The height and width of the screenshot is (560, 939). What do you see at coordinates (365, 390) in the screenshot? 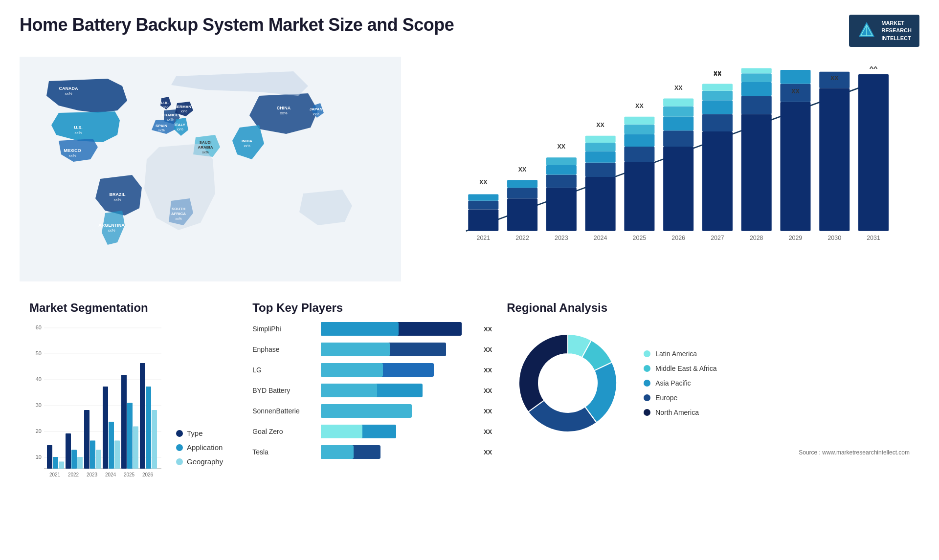
I see `player-row: BYD BatteryXX` at bounding box center [365, 390].